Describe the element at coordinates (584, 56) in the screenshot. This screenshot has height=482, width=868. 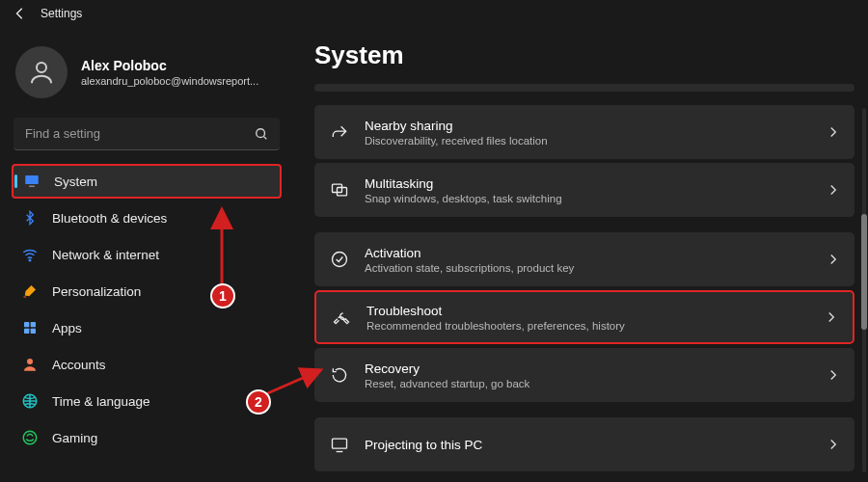
I see `page-title: System` at that location.